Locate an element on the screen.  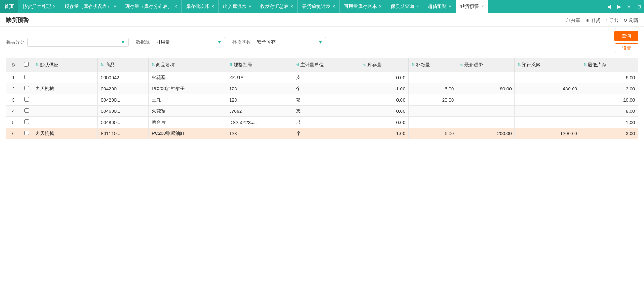
category-select: ▼ is located at coordinates (78, 42).